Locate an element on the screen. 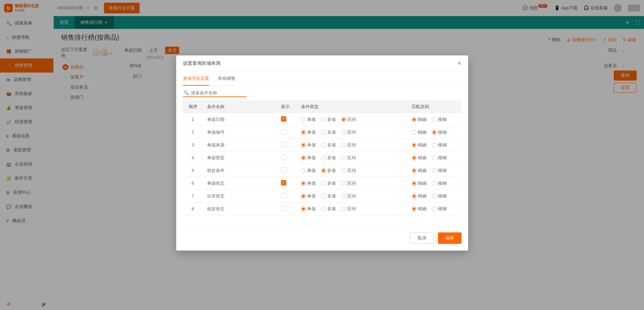 The image size is (644, 310). close-icon: ✕ is located at coordinates (459, 63).